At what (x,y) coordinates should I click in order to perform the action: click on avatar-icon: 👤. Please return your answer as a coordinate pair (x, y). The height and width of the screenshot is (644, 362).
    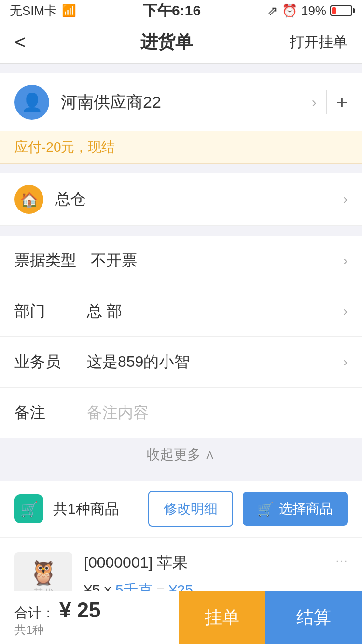
    Looking at the image, I should click on (32, 102).